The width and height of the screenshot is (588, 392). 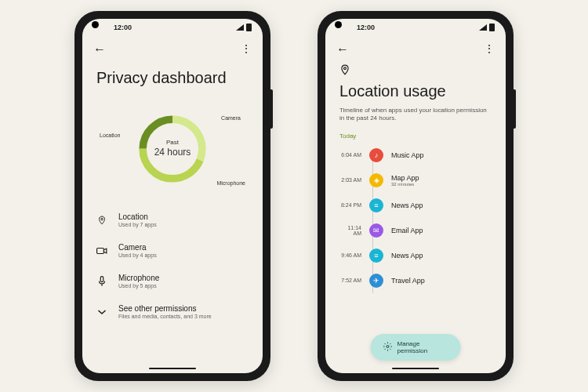 I want to click on app-icon-travel: ✈, so click(x=376, y=281).